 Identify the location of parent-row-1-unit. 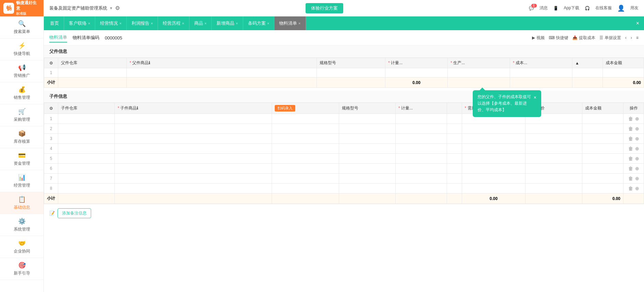
(417, 73).